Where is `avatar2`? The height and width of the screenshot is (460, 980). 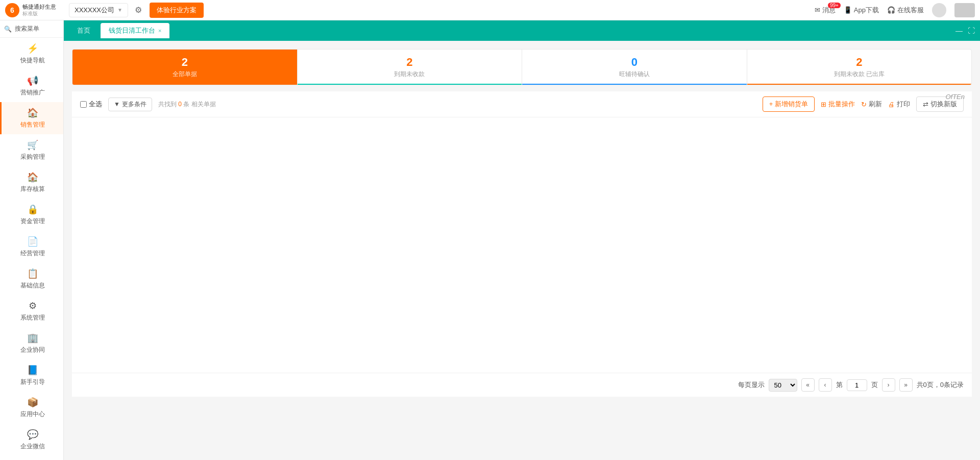 avatar2 is located at coordinates (965, 10).